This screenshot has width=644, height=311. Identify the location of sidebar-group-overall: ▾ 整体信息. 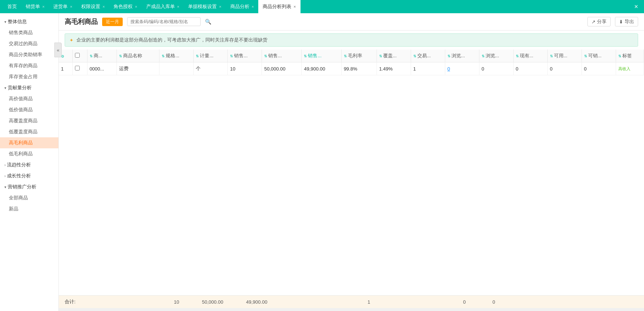
(29, 22).